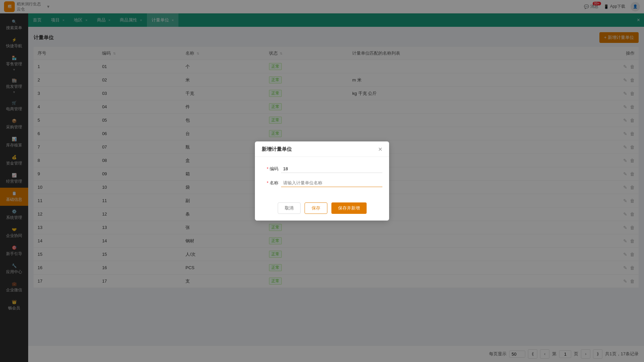  What do you see at coordinates (380, 149) in the screenshot?
I see `modal-close-btn: ✕` at bounding box center [380, 149].